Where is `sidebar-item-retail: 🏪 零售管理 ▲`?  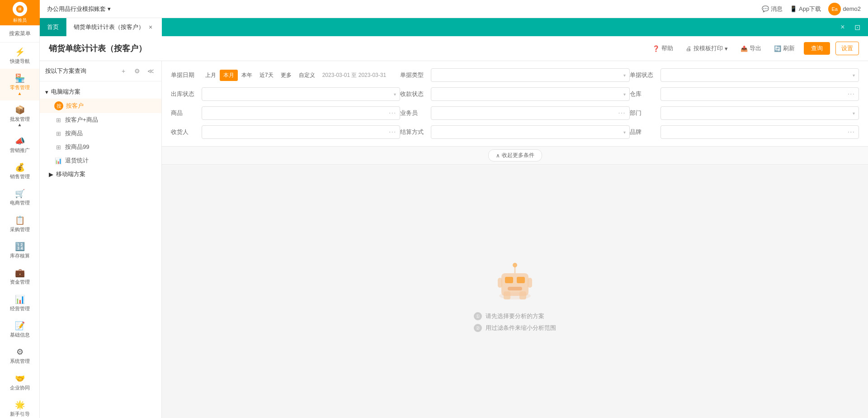 sidebar-item-retail: 🏪 零售管理 ▲ is located at coordinates (20, 84).